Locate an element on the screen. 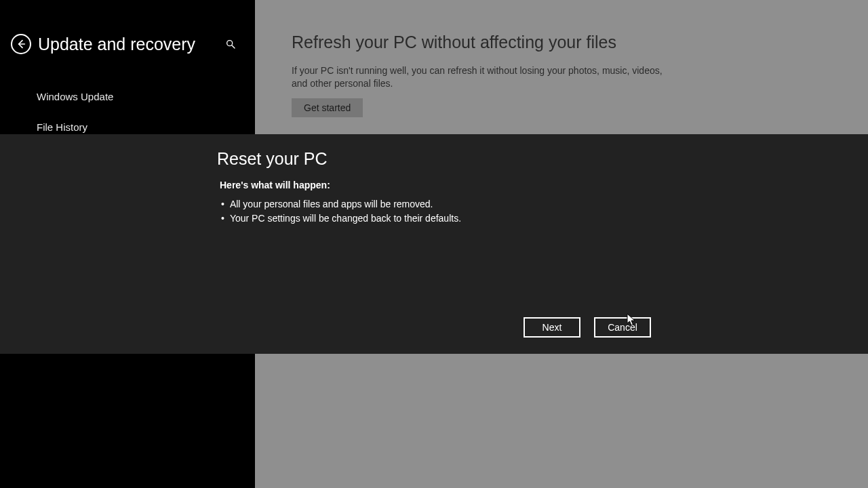 This screenshot has width=868, height=488. back-button is located at coordinates (21, 44).